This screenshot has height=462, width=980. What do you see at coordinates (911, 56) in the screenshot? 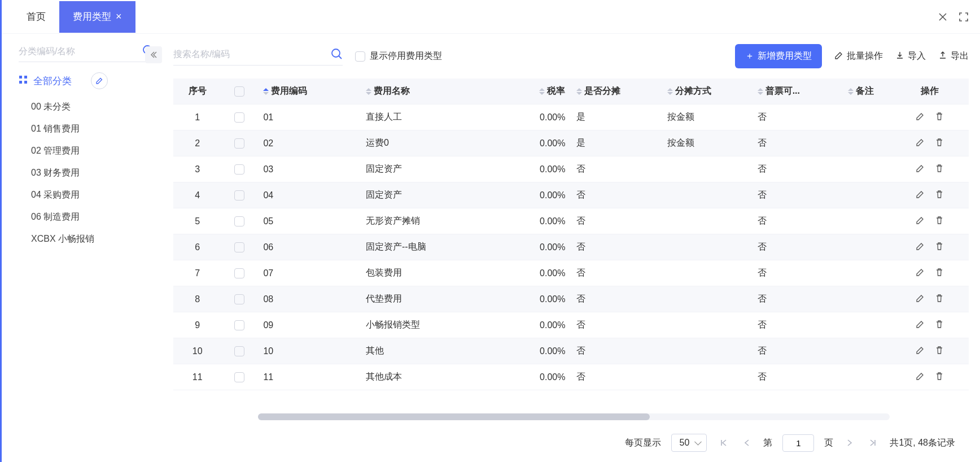
I see `import-button: 导入` at bounding box center [911, 56].